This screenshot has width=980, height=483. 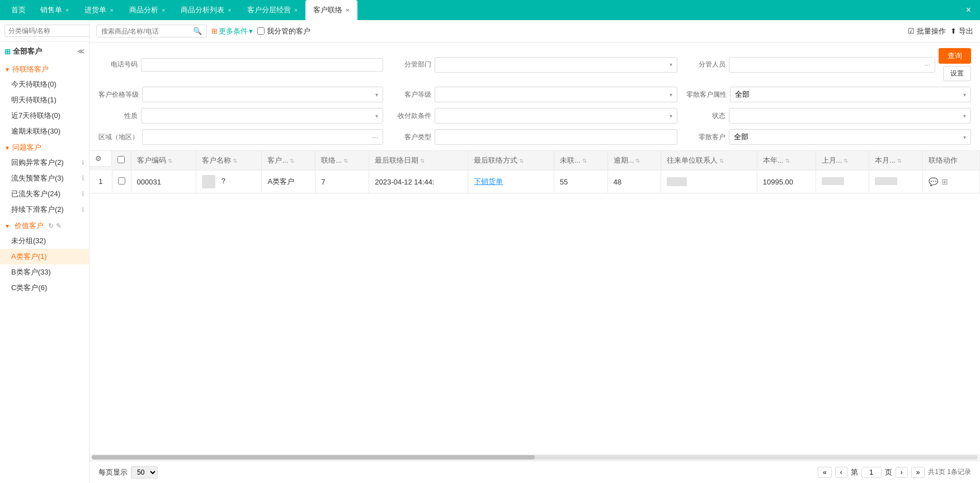 I want to click on sidebar-collapse-icon: ≪, so click(x=81, y=51).